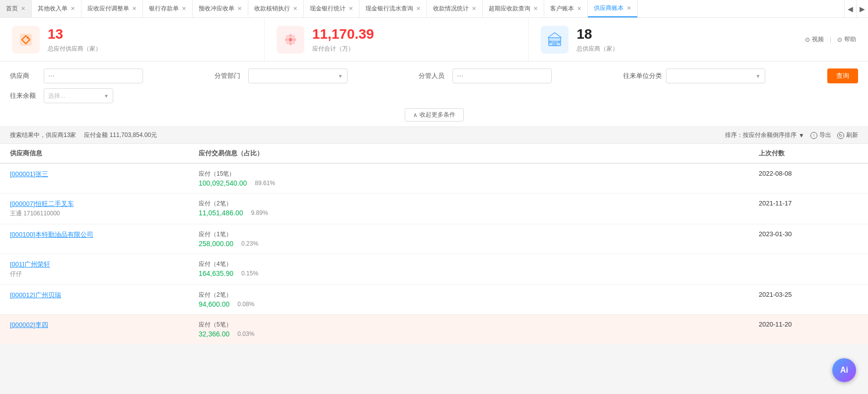 The image size is (868, 394). What do you see at coordinates (134, 9) in the screenshot?
I see `nav-tab-ap-adjust-close: ✕` at bounding box center [134, 9].